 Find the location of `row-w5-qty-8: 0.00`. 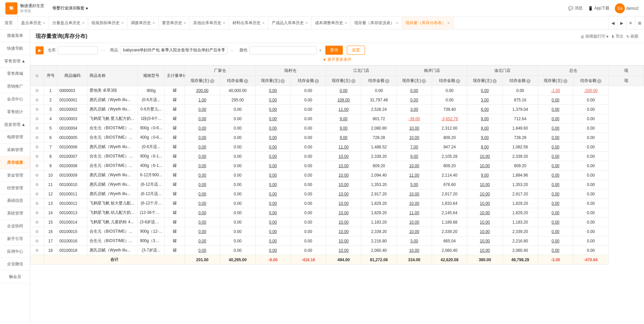

row-w5-qty-8: 0.00 is located at coordinates (555, 166).